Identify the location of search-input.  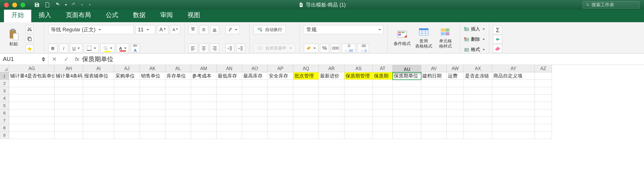
(614, 5).